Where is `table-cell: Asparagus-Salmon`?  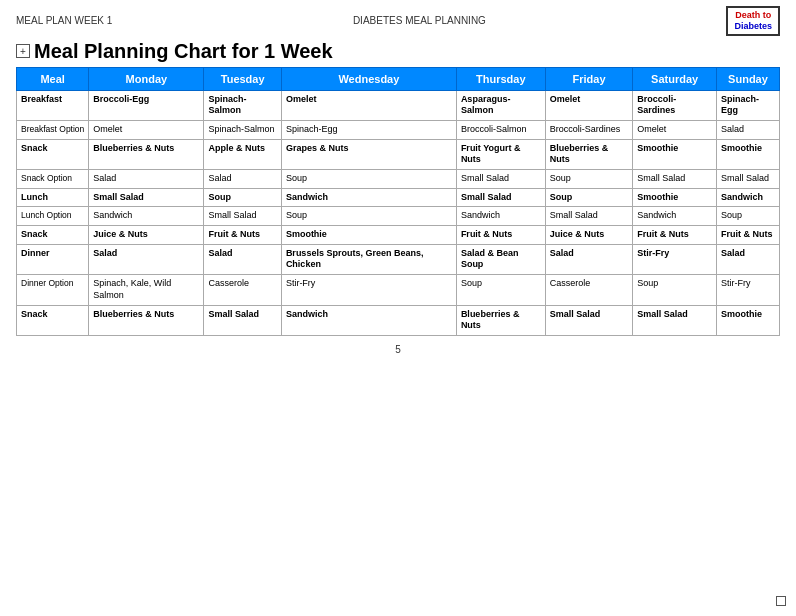 table-cell: Asparagus-Salmon is located at coordinates (500, 105).